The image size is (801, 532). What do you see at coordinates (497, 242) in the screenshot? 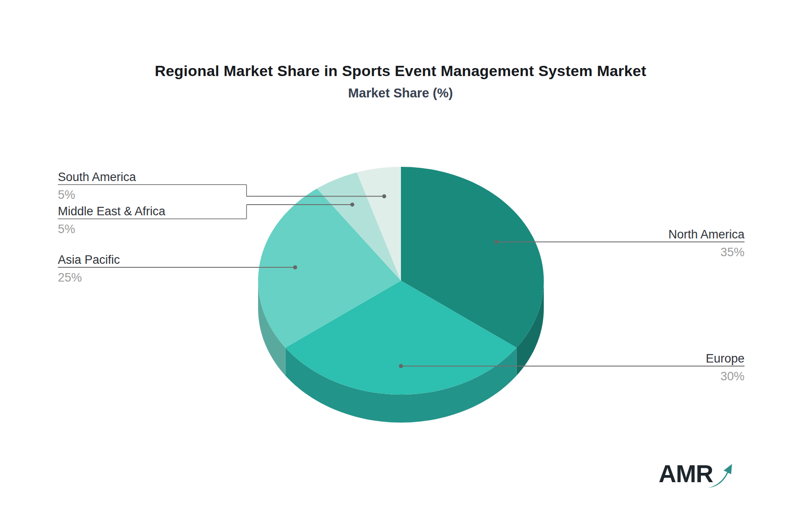
I see `leader-dot-north-america` at bounding box center [497, 242].